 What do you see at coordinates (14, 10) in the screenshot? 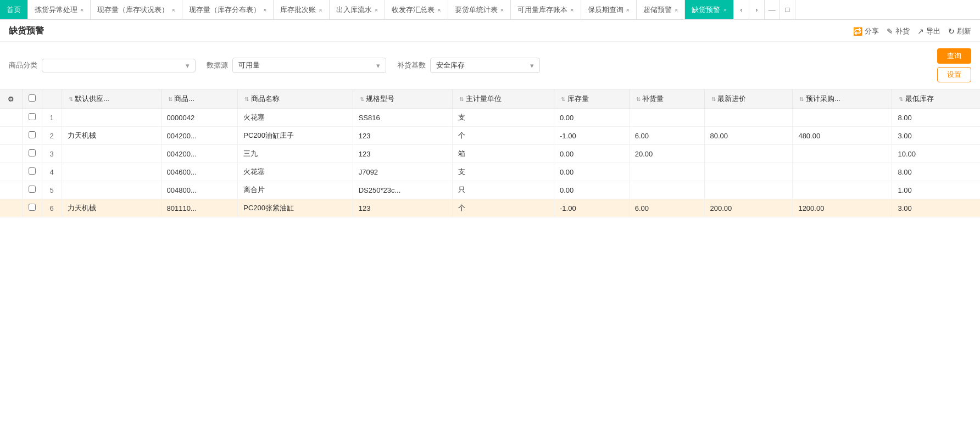
I see `tab-home: 首页` at bounding box center [14, 10].